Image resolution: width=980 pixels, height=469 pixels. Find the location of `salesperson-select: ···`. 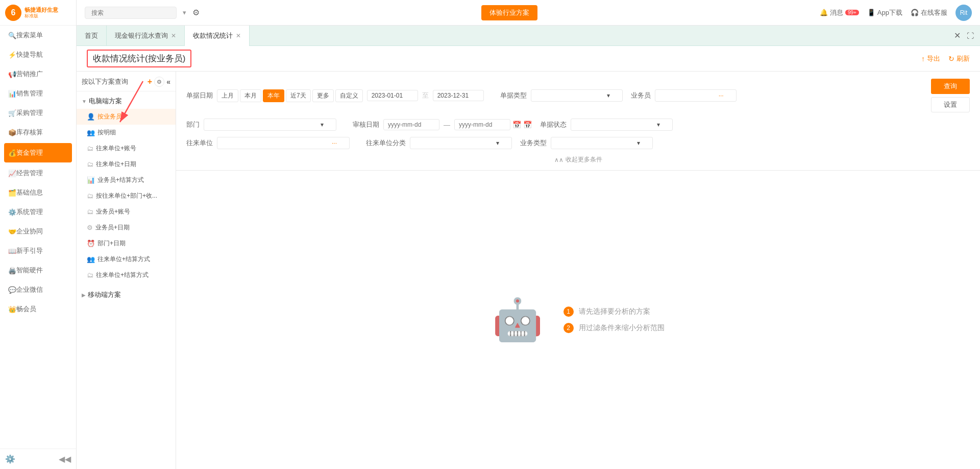

salesperson-select: ··· is located at coordinates (696, 96).